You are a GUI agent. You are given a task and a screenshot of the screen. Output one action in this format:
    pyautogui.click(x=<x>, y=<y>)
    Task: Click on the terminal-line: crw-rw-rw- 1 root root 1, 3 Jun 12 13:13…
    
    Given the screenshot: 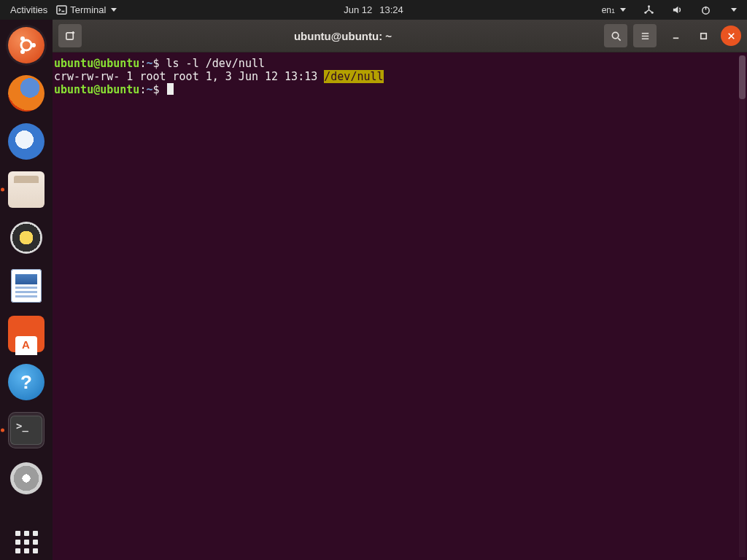 What is the action you would take?
    pyautogui.click(x=398, y=77)
    